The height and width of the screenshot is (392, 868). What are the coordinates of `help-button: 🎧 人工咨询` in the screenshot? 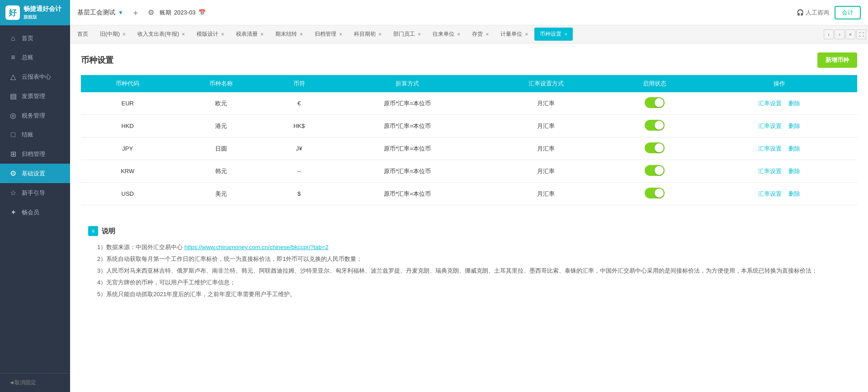 It's located at (813, 13).